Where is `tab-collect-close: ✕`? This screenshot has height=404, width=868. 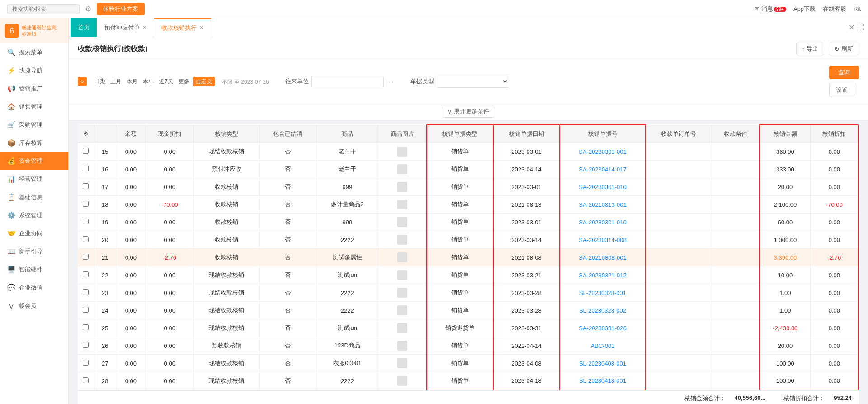 tab-collect-close: ✕ is located at coordinates (202, 28).